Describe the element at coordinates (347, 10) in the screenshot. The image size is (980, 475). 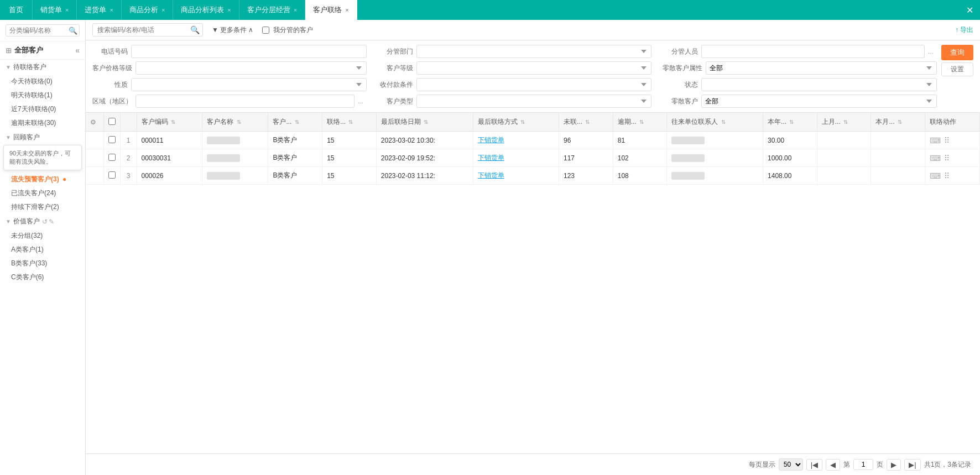
I see `close-tab-customer-contact: ×` at that location.